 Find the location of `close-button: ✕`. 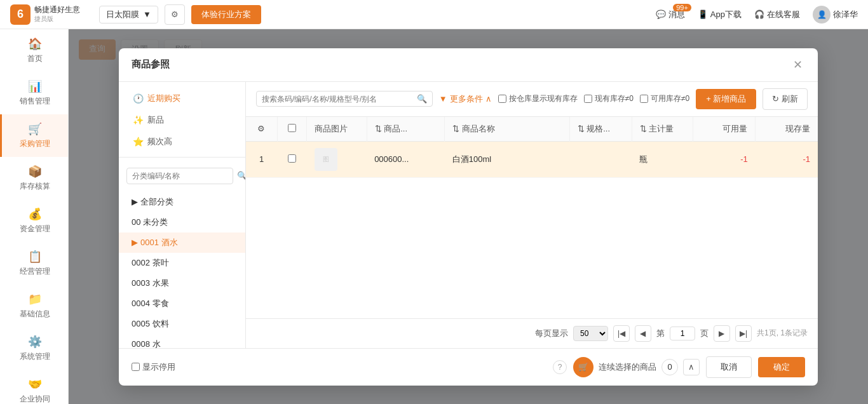

close-button: ✕ is located at coordinates (797, 65).